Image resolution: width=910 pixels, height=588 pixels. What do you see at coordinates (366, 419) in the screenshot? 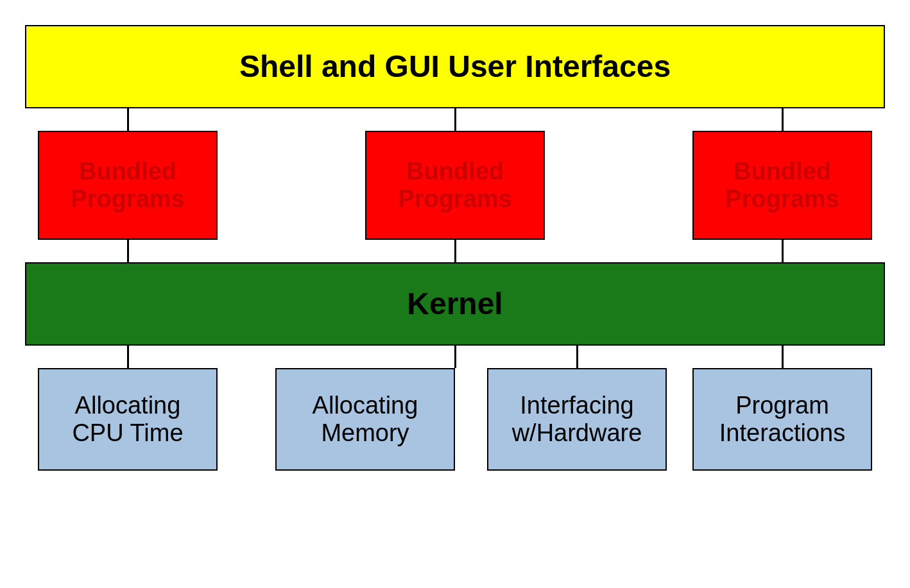
I see `bottom-label-memory: AllocatingMemory` at bounding box center [366, 419].